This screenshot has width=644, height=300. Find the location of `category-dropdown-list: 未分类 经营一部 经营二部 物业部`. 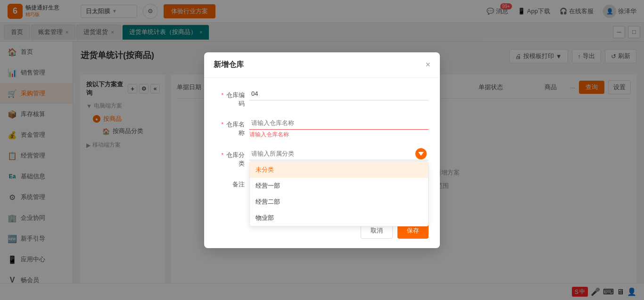

category-dropdown-list: 未分类 经营一部 经营二部 物业部 is located at coordinates (339, 194).